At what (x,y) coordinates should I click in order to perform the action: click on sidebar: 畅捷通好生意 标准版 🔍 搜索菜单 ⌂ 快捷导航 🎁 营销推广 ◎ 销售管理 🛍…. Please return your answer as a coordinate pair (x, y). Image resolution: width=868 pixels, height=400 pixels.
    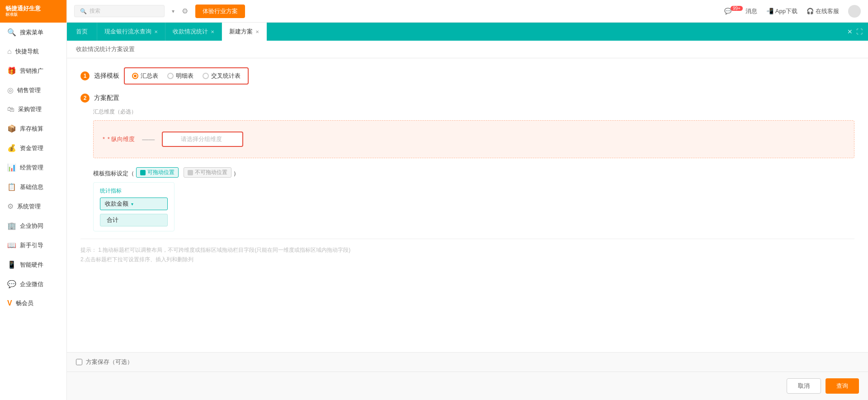
    Looking at the image, I should click on (33, 200).